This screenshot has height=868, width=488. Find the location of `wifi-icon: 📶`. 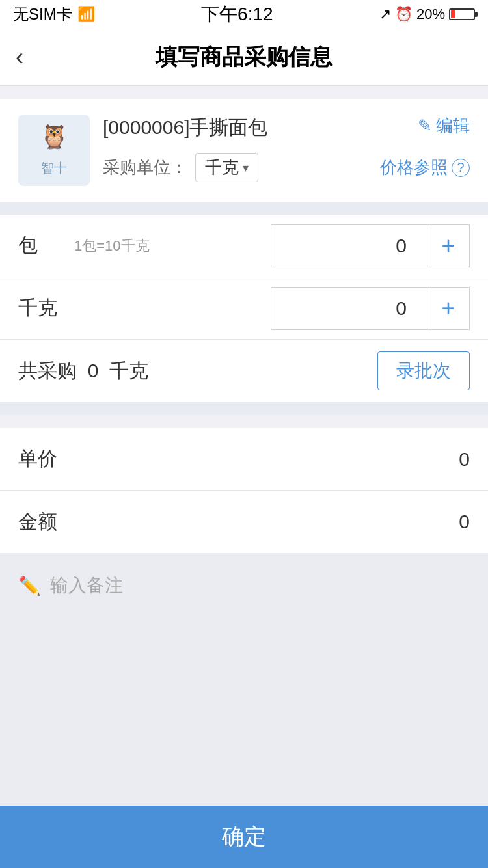

wifi-icon: 📶 is located at coordinates (86, 14).